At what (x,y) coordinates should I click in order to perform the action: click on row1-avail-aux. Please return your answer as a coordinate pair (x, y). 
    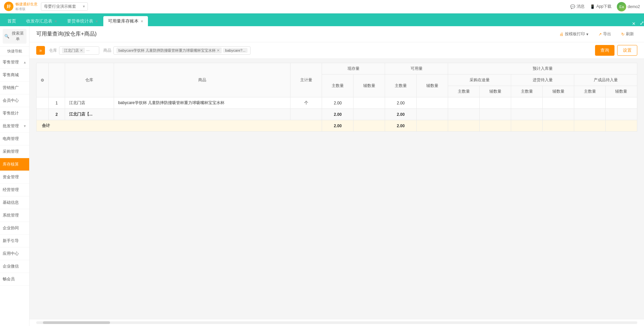
    Looking at the image, I should click on (432, 103).